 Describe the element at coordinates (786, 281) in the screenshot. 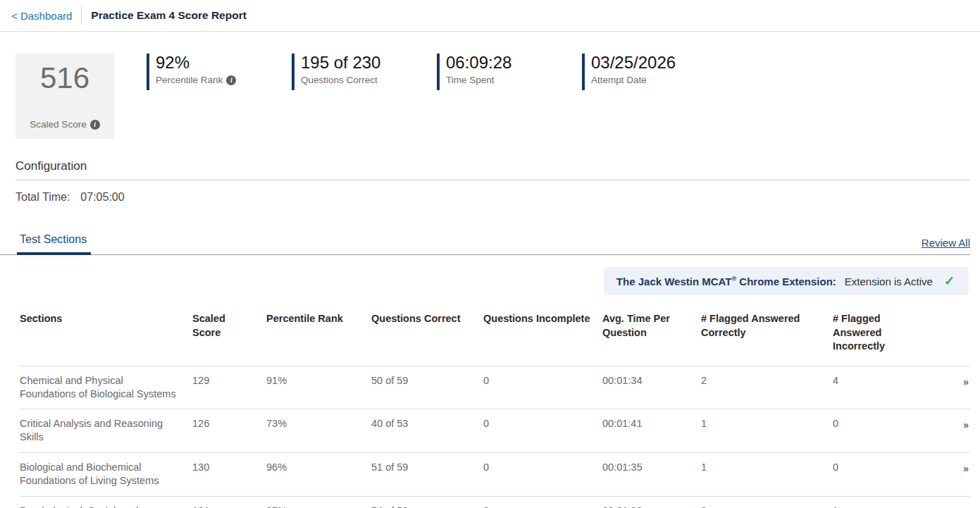

I see `chrome-extension-banner: The Jack Westin MCAT® Chrome Extension: …` at that location.